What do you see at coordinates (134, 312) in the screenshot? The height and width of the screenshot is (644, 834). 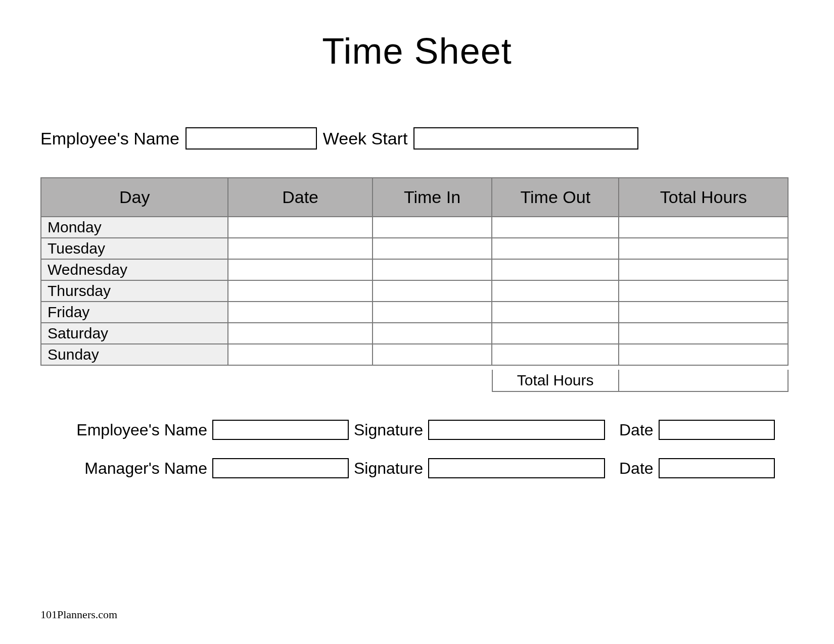 I see `day-cell: Friday` at bounding box center [134, 312].